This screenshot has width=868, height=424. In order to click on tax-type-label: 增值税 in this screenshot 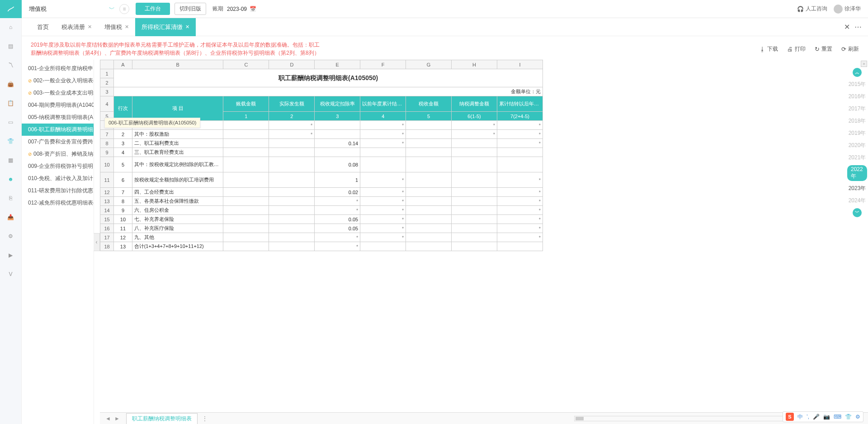, I will do `click(38, 9)`.